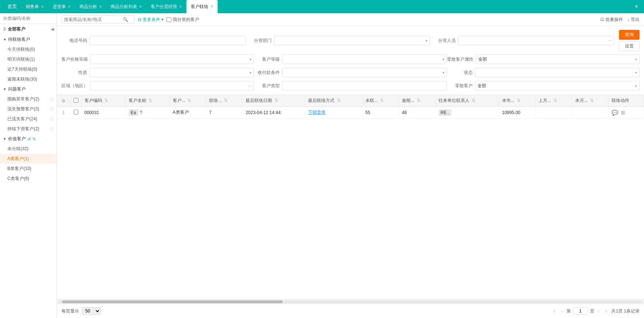 This screenshot has height=318, width=644. What do you see at coordinates (28, 29) in the screenshot?
I see `all-customers-header: ⠿ 全部客户 ◀` at bounding box center [28, 29].